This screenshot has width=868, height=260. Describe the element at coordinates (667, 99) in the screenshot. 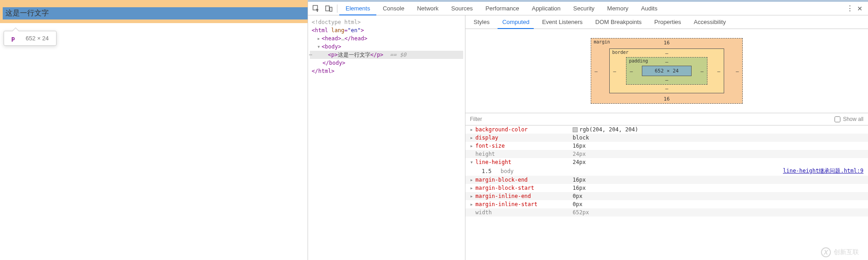

I see `margin-bottom-val: 16` at that location.